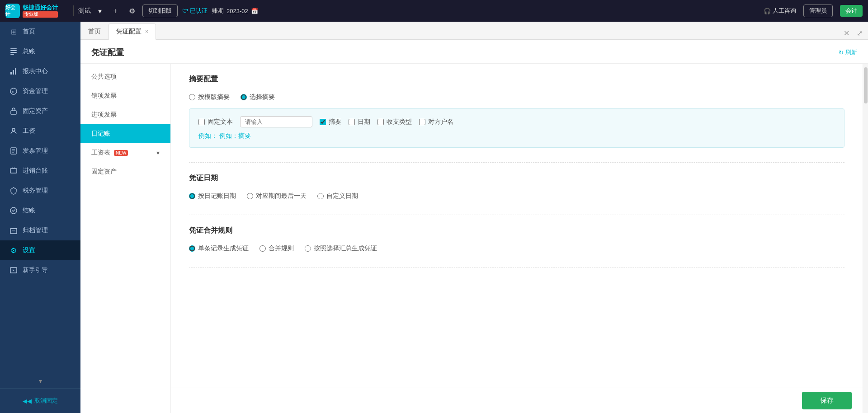 This screenshot has width=868, height=413. Describe the element at coordinates (35, 270) in the screenshot. I see `sidebar-label-guide: 新手引导` at that location.